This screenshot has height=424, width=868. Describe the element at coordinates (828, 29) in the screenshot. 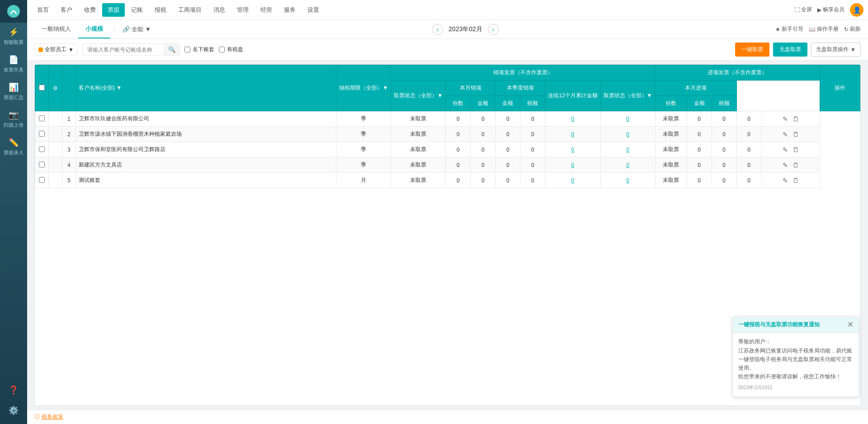

I see `manual-label: 操作手册` at that location.